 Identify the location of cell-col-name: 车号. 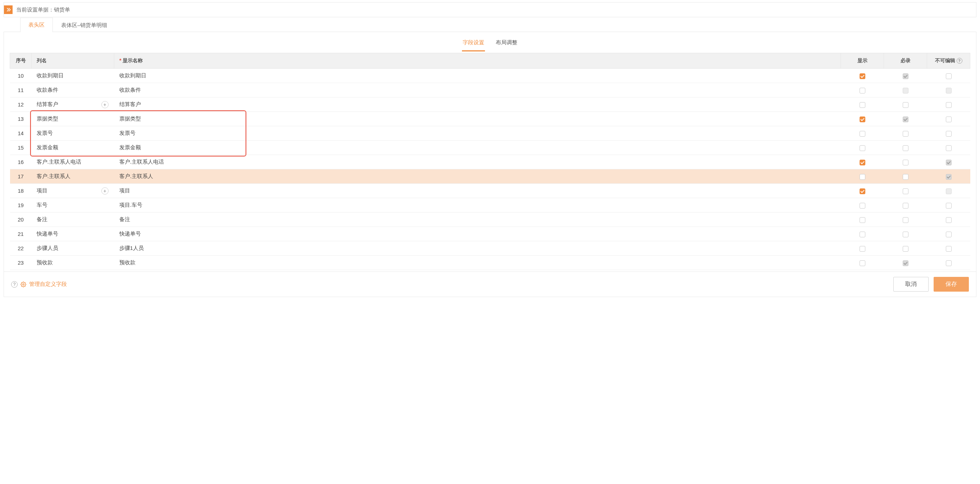
(73, 205).